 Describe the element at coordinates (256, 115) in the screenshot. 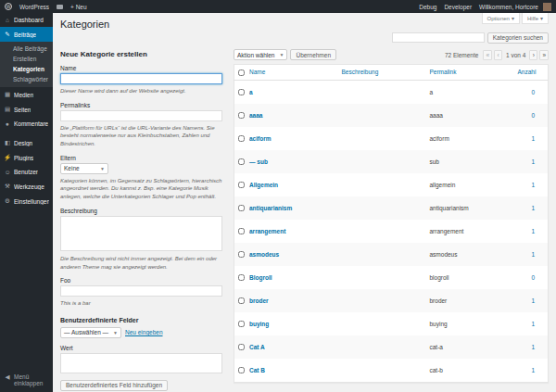

I see `category-name-link: aaaa` at that location.